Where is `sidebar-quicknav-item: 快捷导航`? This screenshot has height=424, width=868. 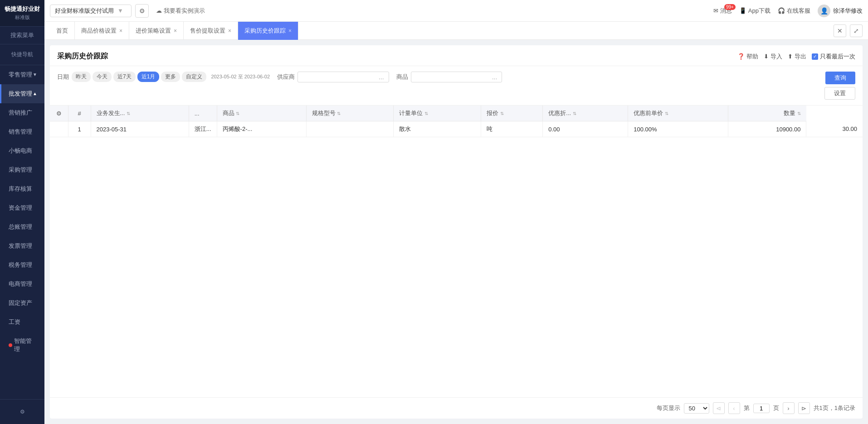 sidebar-quicknav-item: 快捷导航 is located at coordinates (22, 54).